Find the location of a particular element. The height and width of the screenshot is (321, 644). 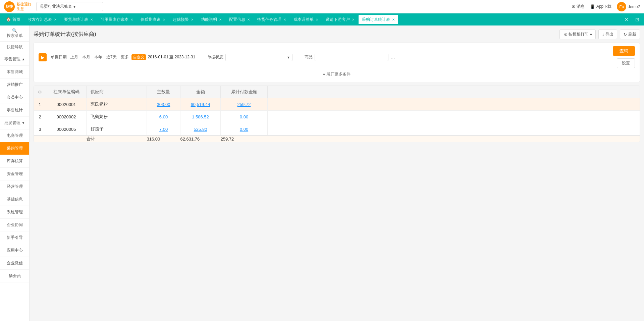

table-row: 1 00020001 惠氏奶粉 303.00 60,519.44 259.72 is located at coordinates (337, 105).